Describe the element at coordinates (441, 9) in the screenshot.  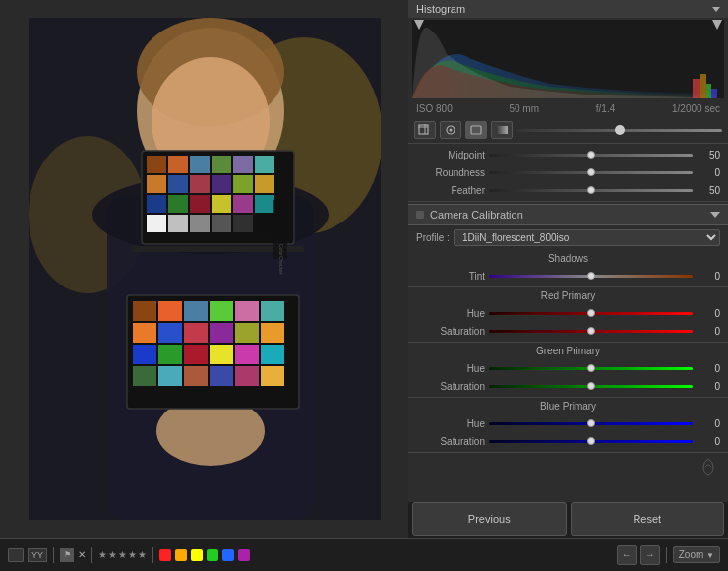
I see `histogram-title: Histogram` at that location.